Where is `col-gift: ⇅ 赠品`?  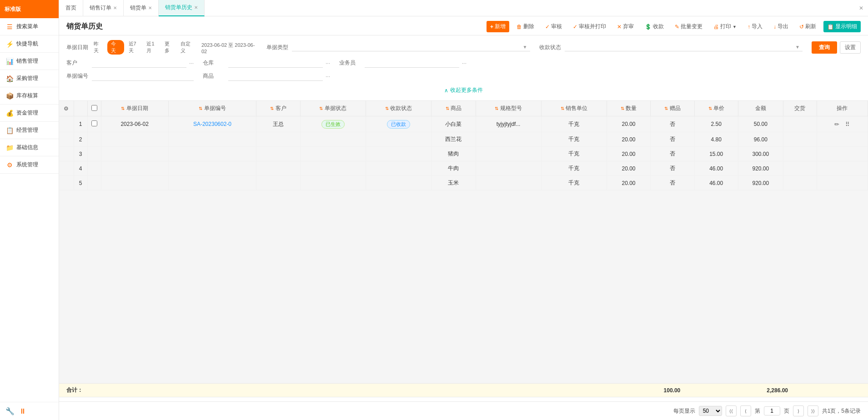
col-gift: ⇅ 赠品 is located at coordinates (672, 109).